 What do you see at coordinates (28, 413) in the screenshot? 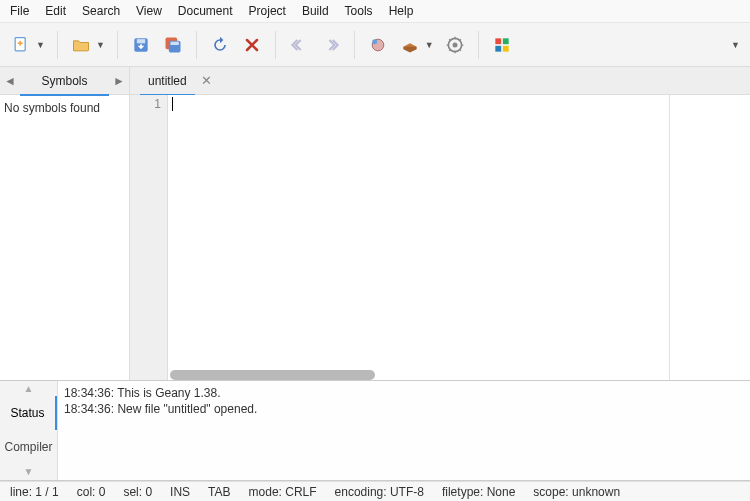
I see `message-tab-status: Status` at bounding box center [28, 413].